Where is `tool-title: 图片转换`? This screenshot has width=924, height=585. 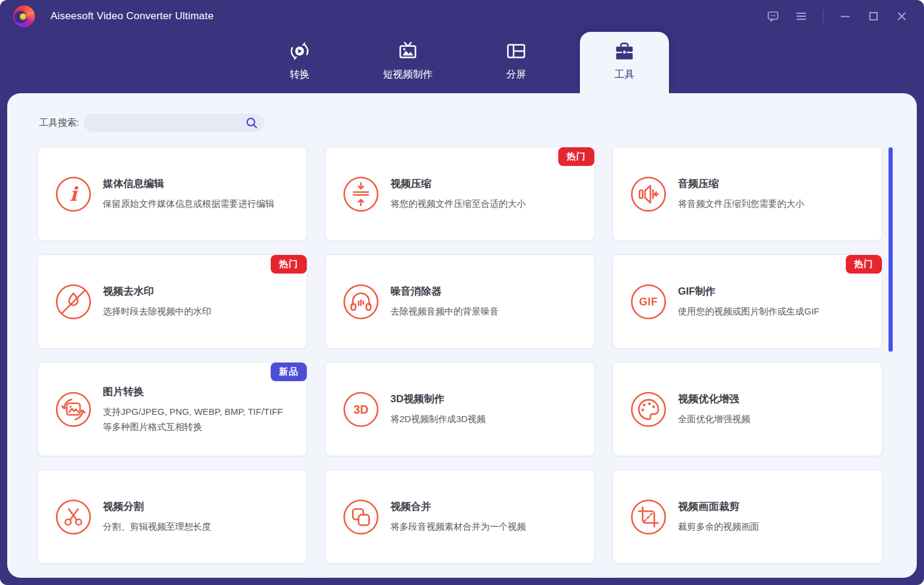
tool-title: 图片转换 is located at coordinates (197, 392).